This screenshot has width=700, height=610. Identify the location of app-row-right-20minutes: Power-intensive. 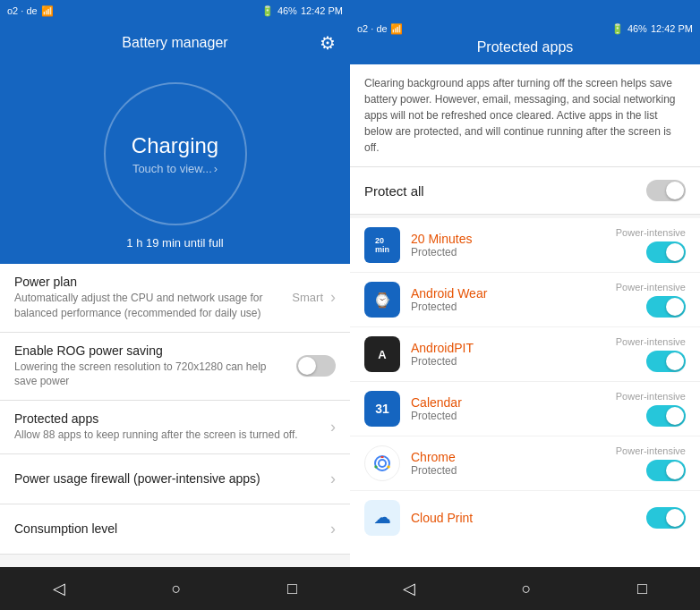
(651, 245).